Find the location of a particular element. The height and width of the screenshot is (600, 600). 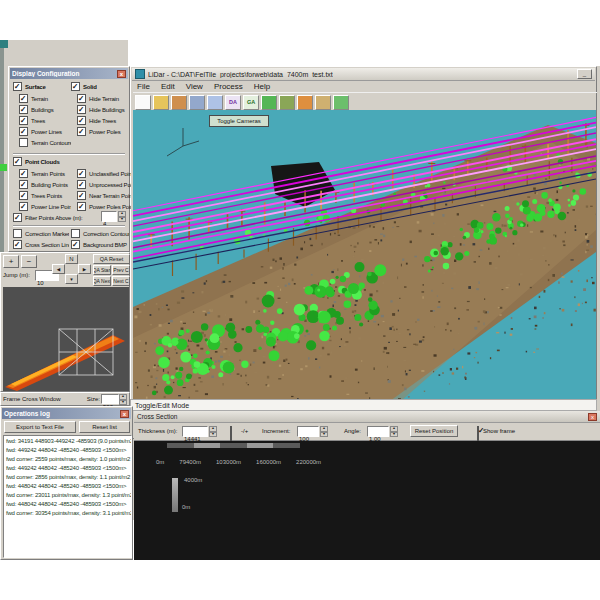

checkbox-item: Cross Section Line is located at coordinates (41, 244).